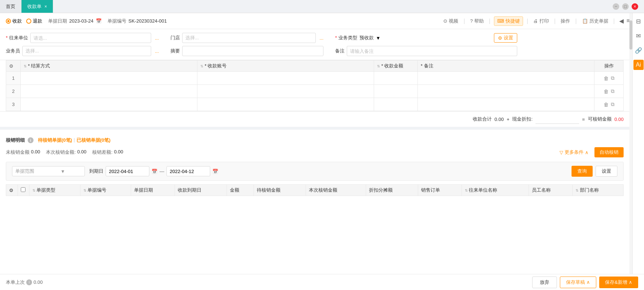  I want to click on th-gear: ⚙, so click(13, 66).